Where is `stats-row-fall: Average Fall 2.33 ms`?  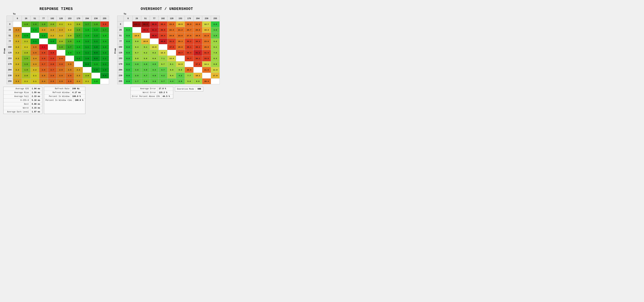 stats-row-fall: Average Fall 2.33 ms is located at coordinates (23, 96).